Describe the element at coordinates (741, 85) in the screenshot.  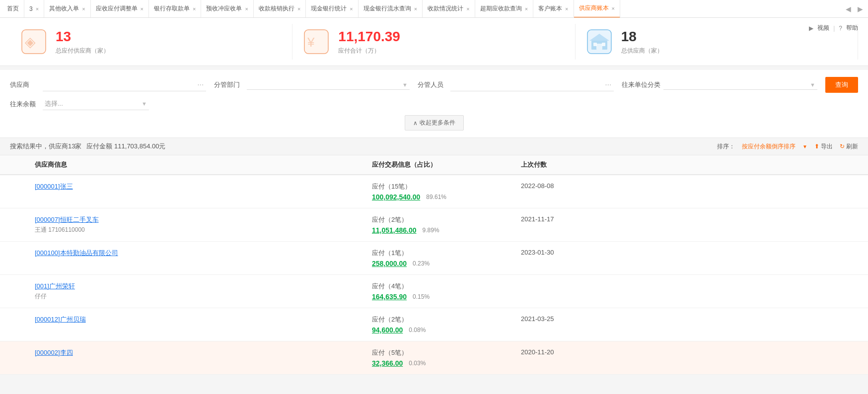
I see `category-filter-select: ▼` at that location.